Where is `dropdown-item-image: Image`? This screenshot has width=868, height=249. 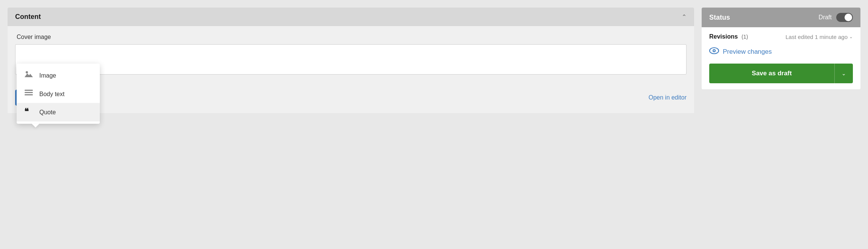 dropdown-item-image: Image is located at coordinates (58, 76).